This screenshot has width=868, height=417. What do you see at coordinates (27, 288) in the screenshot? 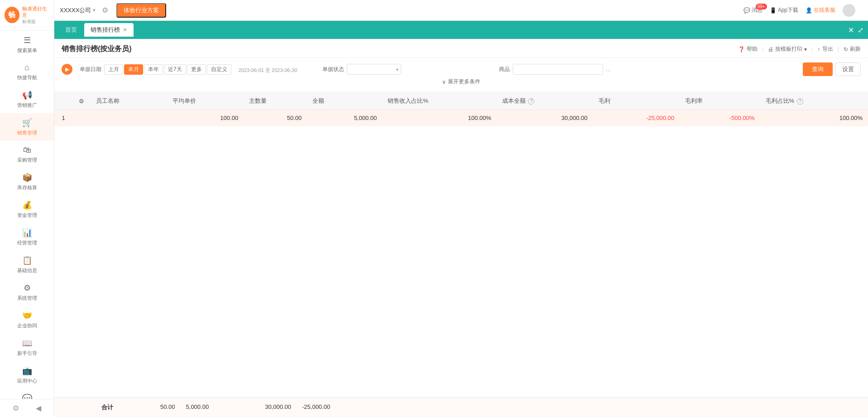
I see `sidebar-icon-system: ⚙` at bounding box center [27, 288].